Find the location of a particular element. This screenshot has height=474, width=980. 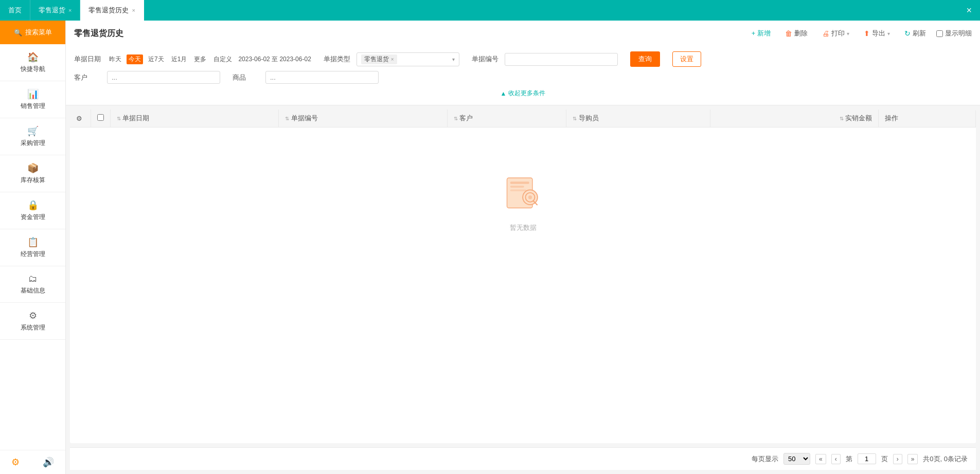

page-label-prefix: 第 is located at coordinates (849, 459).